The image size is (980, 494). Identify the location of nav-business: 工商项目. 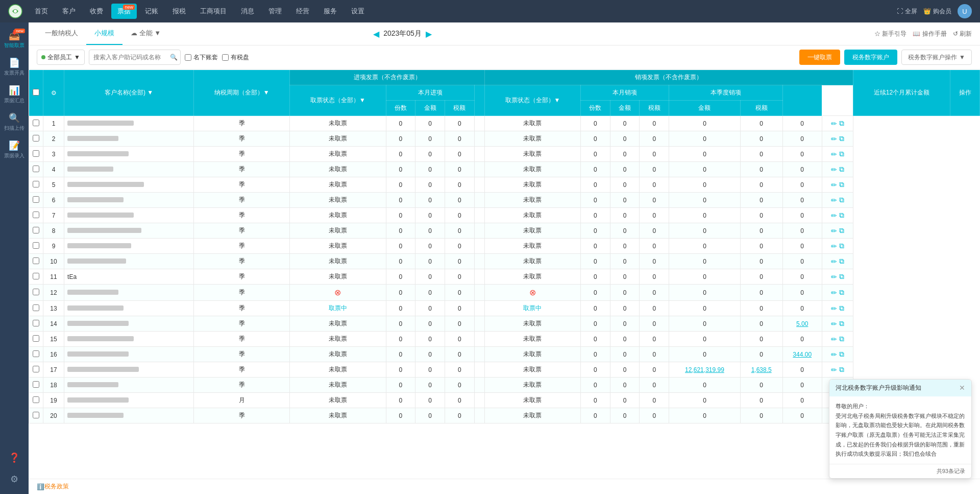
(213, 11).